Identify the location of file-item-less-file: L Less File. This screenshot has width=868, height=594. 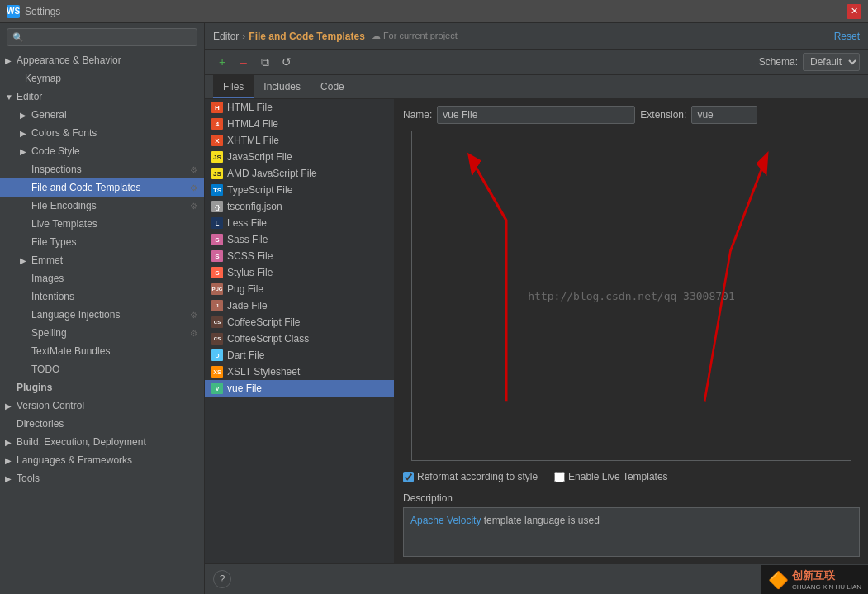
(299, 223).